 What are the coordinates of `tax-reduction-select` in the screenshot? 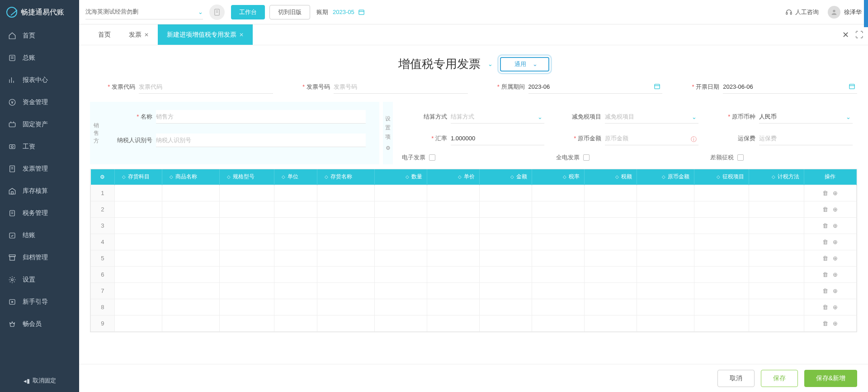 It's located at (652, 117).